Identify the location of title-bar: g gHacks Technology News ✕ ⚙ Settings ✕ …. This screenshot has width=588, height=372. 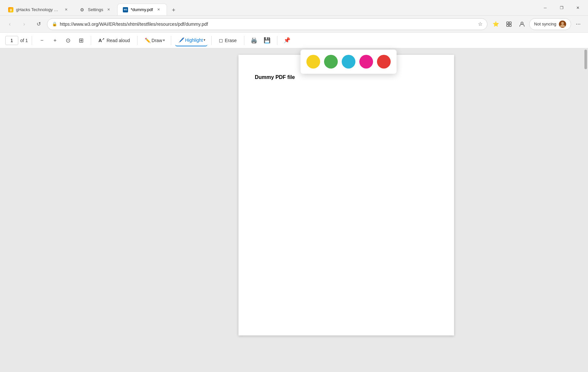
(294, 8).